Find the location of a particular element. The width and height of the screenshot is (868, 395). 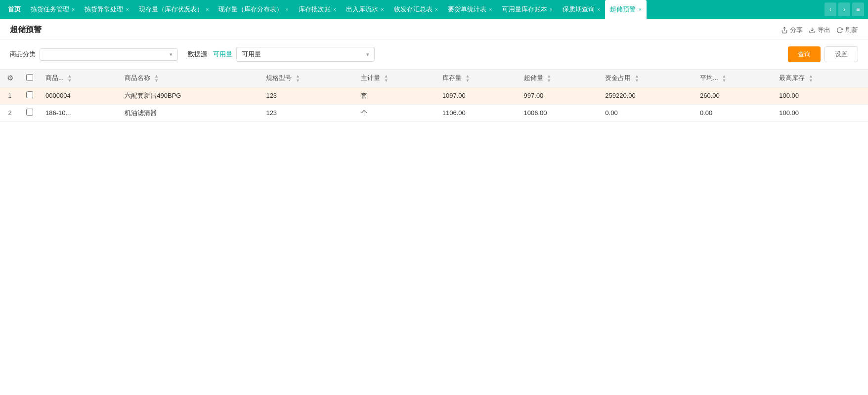

nav-item-inventory-status: 现存量（库存状况表） × is located at coordinates (174, 9).